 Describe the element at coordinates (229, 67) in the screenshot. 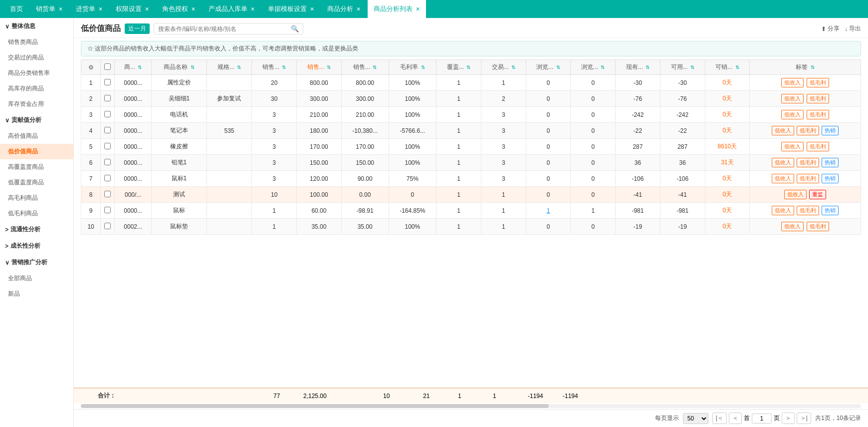

I see `col-spec: 规格... ⇅` at that location.